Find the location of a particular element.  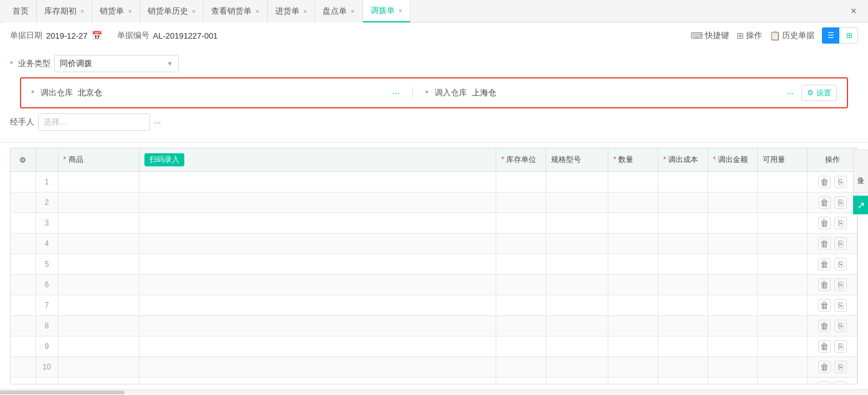

scan-button: 扫码录入 is located at coordinates (164, 159).